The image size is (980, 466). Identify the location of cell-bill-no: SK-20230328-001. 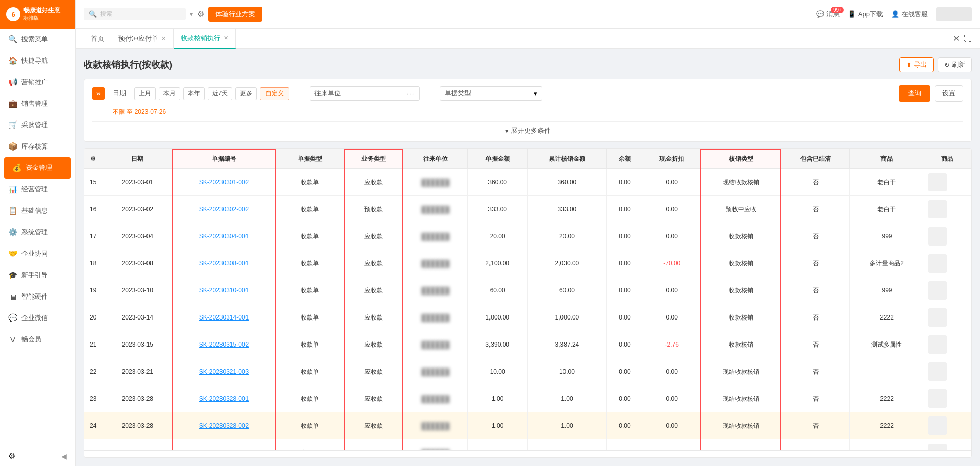
(224, 399).